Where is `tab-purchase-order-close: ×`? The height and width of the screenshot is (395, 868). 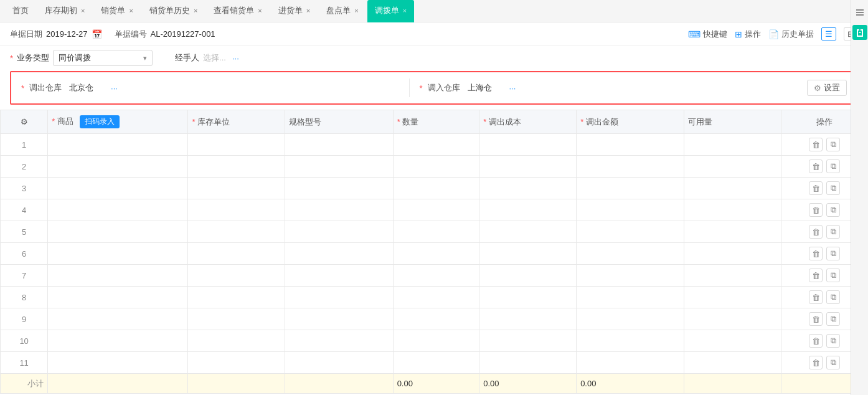
tab-purchase-order-close: × is located at coordinates (308, 11).